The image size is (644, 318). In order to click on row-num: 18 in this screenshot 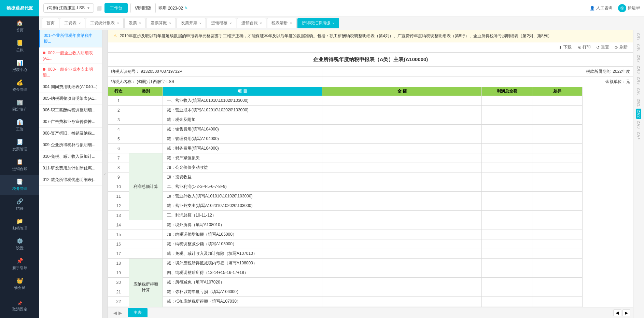, I will do `click(119, 263)`.